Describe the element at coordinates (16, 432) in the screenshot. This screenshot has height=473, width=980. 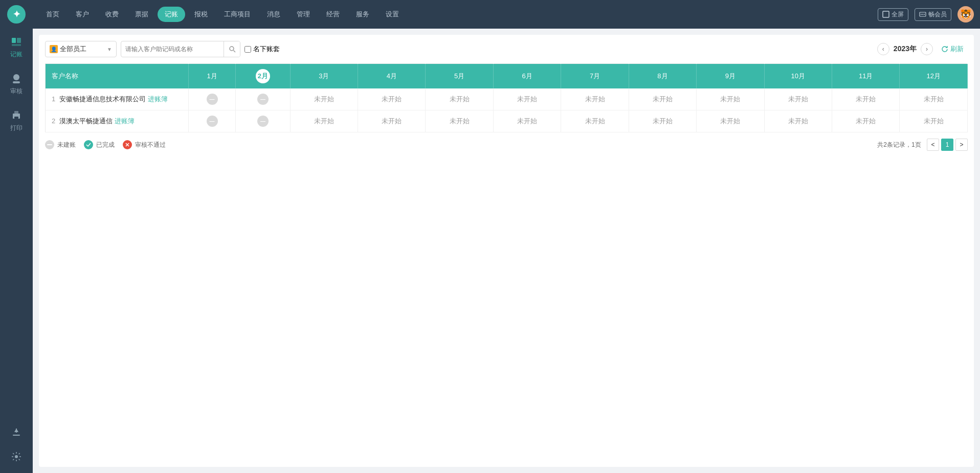
I see `sidebar-bottom-download` at that location.